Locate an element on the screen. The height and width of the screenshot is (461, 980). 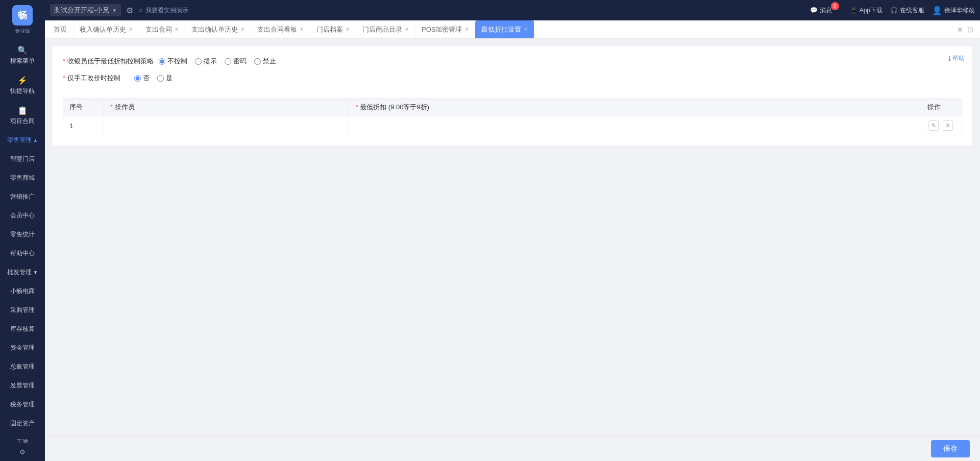
customer-service-item: 🎧 在线客服 is located at coordinates (908, 10).